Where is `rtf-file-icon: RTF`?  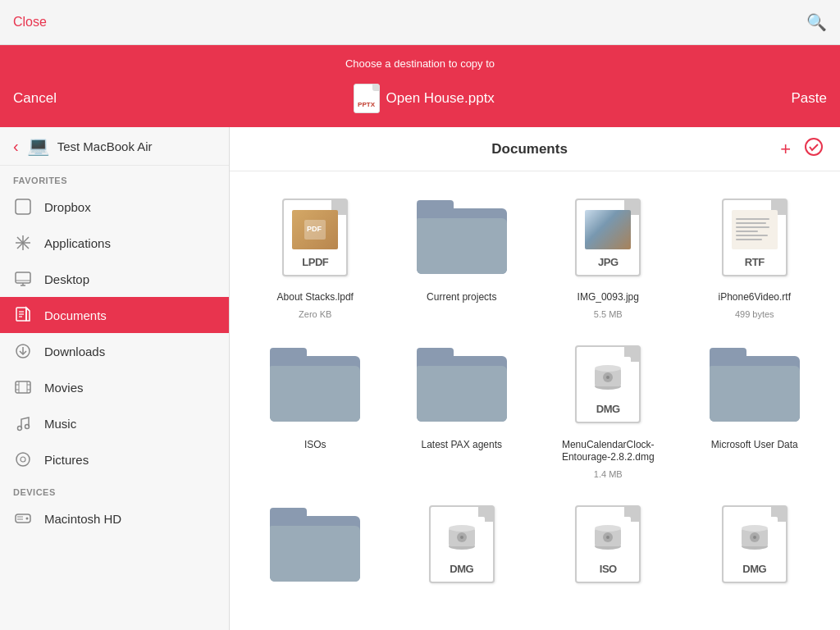 rtf-file-icon: RTF is located at coordinates (755, 238).